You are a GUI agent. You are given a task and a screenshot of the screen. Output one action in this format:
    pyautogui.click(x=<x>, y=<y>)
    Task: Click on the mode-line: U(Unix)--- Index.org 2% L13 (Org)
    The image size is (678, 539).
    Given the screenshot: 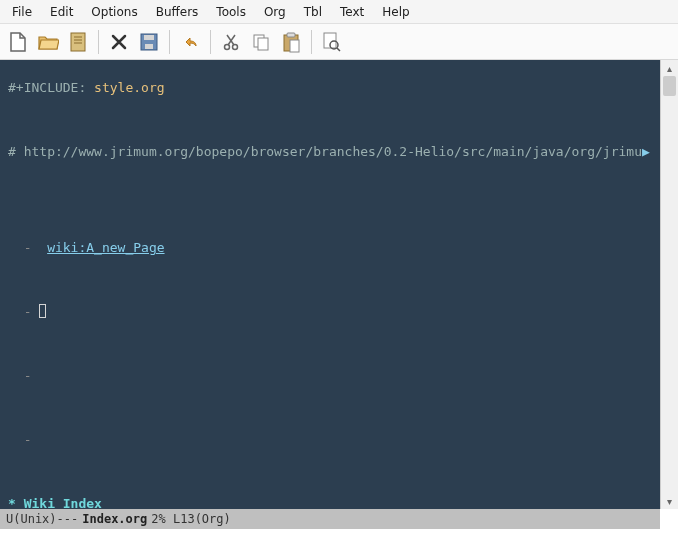 What is the action you would take?
    pyautogui.click(x=330, y=519)
    